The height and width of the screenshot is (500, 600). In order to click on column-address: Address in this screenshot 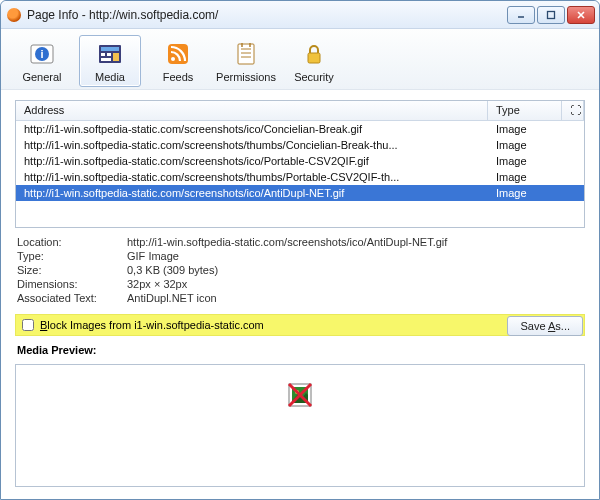, I will do `click(252, 110)`.